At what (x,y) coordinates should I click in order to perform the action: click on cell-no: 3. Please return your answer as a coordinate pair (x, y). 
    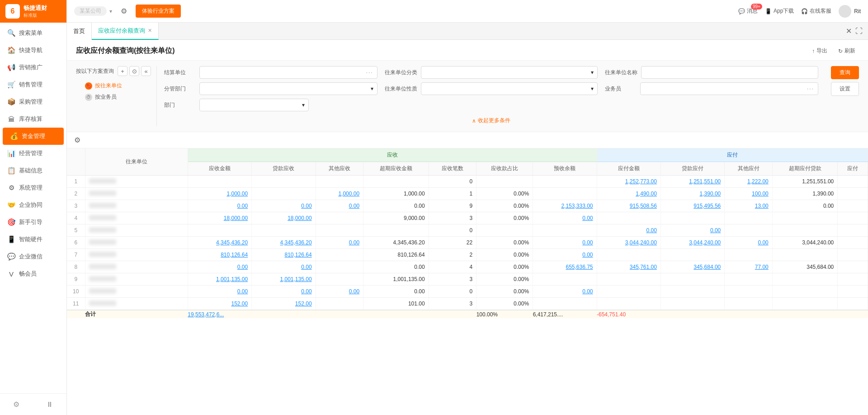
    Looking at the image, I should click on (76, 206).